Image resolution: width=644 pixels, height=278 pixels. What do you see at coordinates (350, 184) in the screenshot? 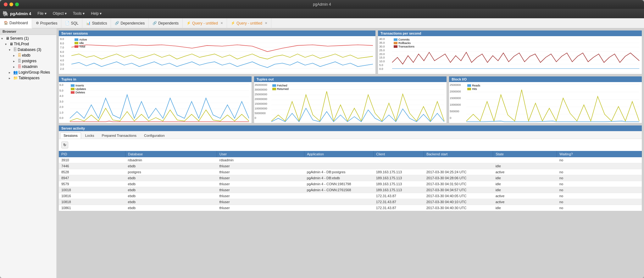
I see `table-row: 9579ebdbthluserpgAdmin 4 - CONN:19817981…` at bounding box center [350, 184].